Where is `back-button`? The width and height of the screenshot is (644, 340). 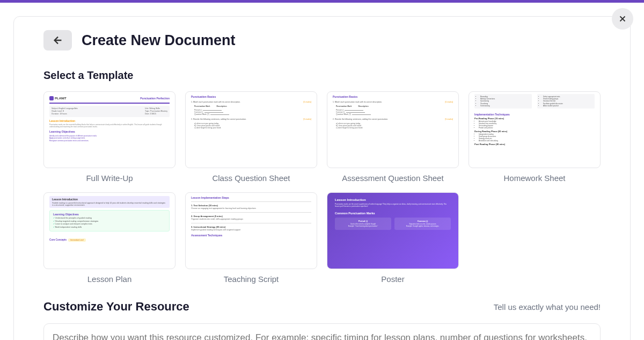
back-button is located at coordinates (58, 40).